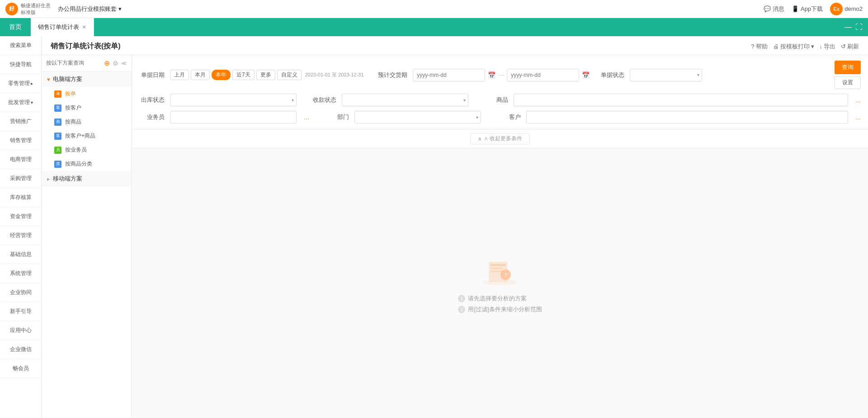 The image size is (868, 418). What do you see at coordinates (21, 198) in the screenshot?
I see `sidebar-item-inventory: 库存核算` at bounding box center [21, 198].